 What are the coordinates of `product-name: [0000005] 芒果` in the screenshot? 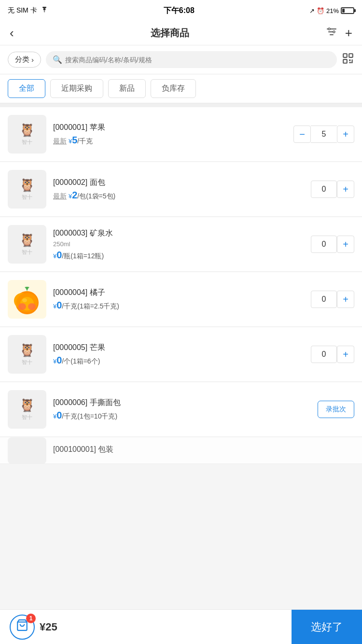 It's located at (179, 348).